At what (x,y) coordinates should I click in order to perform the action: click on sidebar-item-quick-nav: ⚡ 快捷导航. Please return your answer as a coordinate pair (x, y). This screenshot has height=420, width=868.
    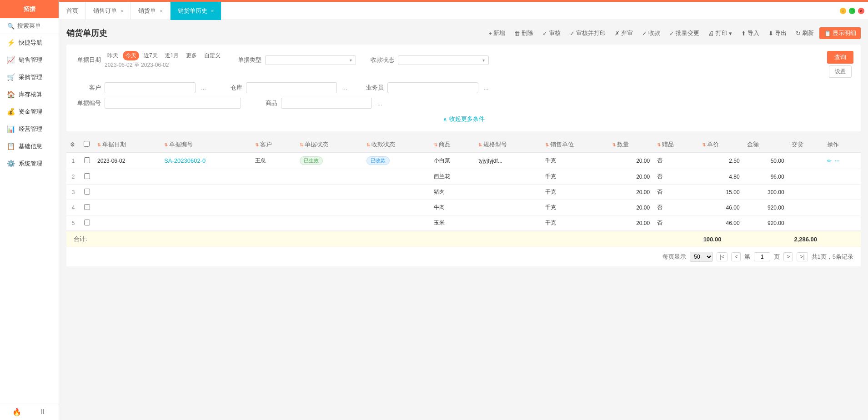
    Looking at the image, I should click on (29, 43).